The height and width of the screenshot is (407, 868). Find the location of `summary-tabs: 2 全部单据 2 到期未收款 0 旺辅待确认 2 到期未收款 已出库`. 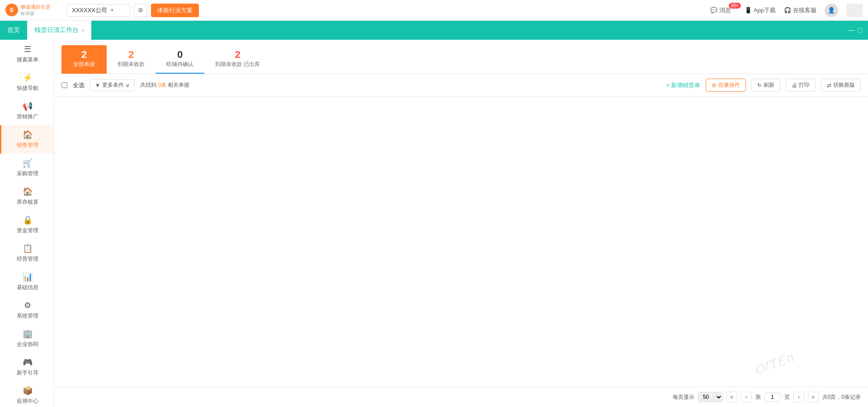

summary-tabs: 2 全部单据 2 到期未收款 0 旺辅待确认 2 到期未收款 已出库 is located at coordinates (461, 57).